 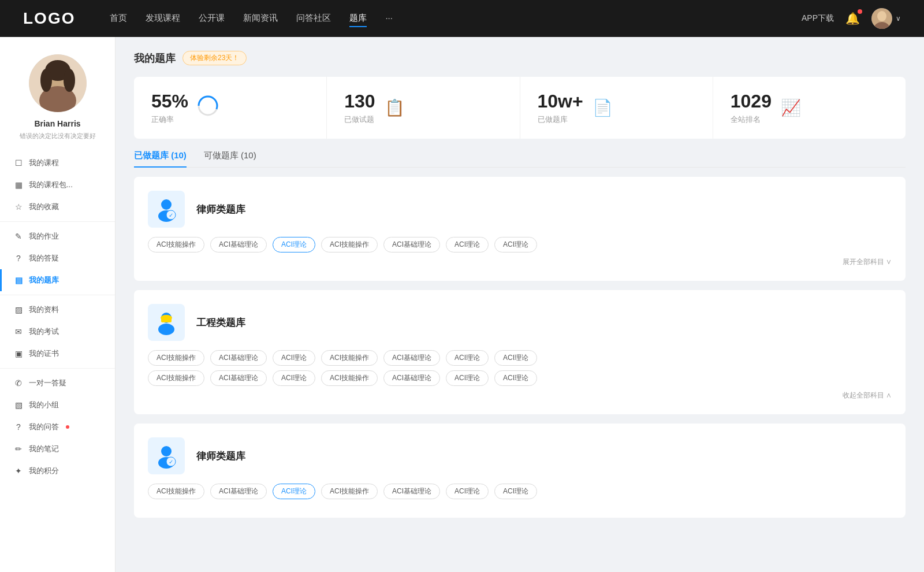 I want to click on notification-bell: 🔔, so click(x=852, y=18).